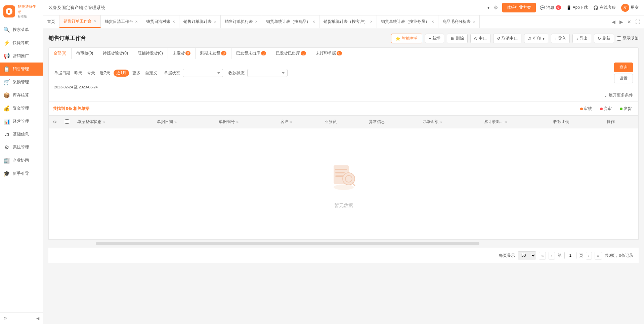 The image size is (644, 324). What do you see at coordinates (348, 22) in the screenshot?
I see `tab-sales-summary-customer: 销货单统计表（按客户） ✕` at bounding box center [348, 22].